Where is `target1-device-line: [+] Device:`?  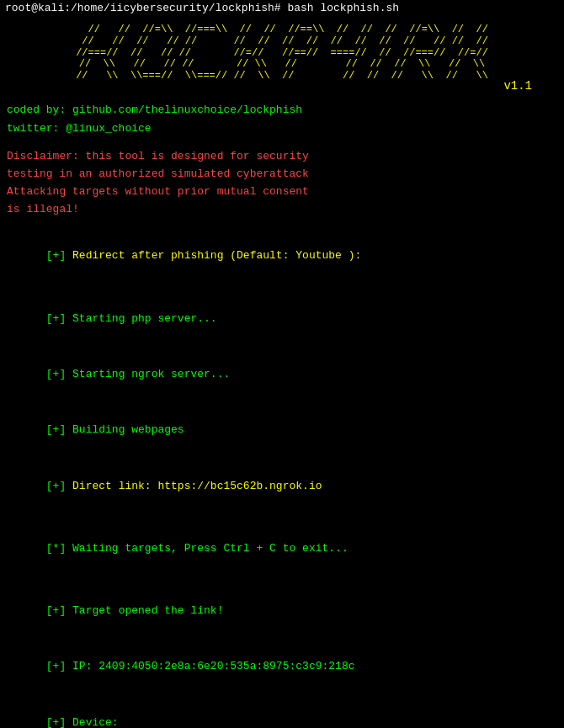
target1-device-line: [+] Device: is located at coordinates (282, 712).